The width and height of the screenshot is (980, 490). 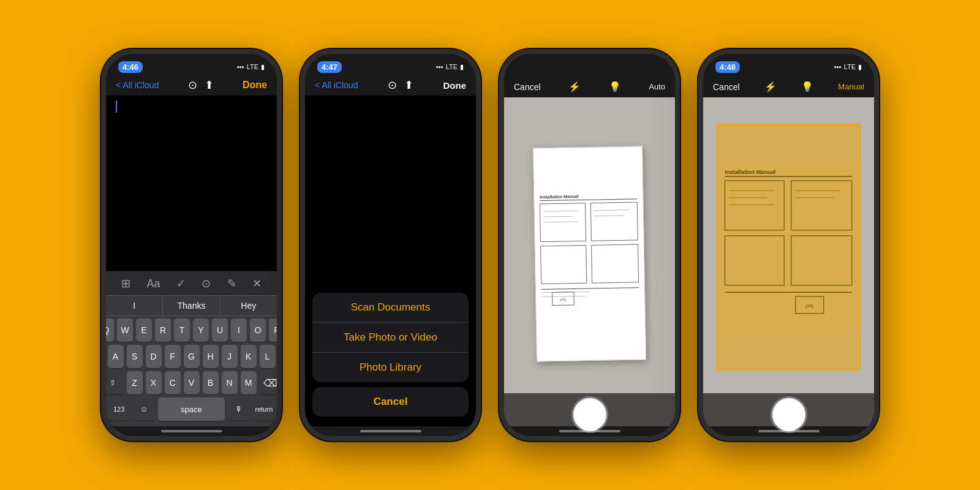 What do you see at coordinates (249, 383) in the screenshot?
I see `key-m: M` at bounding box center [249, 383].